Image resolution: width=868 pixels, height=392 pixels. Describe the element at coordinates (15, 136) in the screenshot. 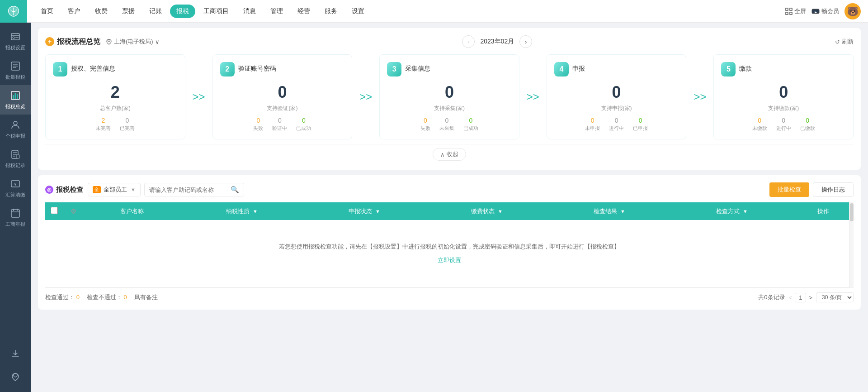

I see `sidebar-label-personal-tax: 个税申报` at that location.